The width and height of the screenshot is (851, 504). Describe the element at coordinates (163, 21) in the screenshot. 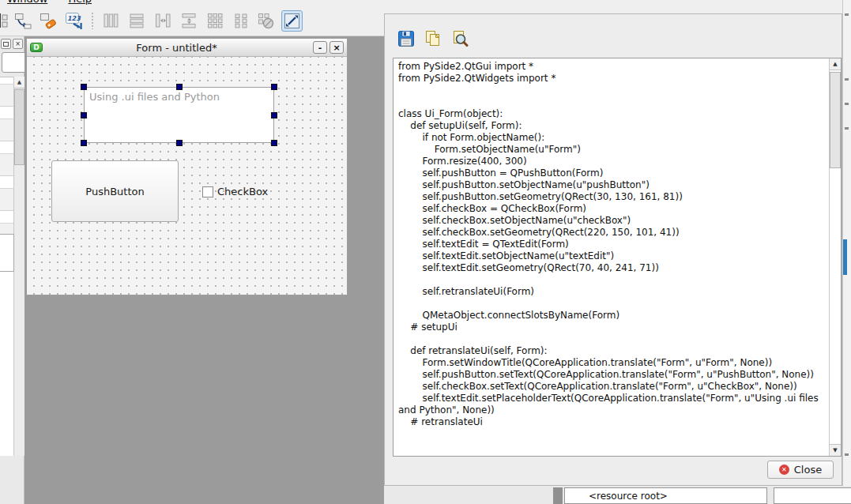

I see `layout-split-horizontal-icon` at that location.